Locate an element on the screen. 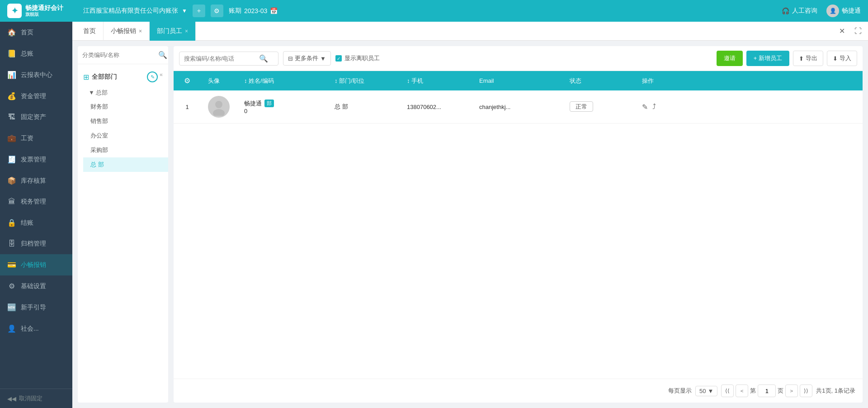  sidebar-label-closing: 结账 is located at coordinates (27, 223).